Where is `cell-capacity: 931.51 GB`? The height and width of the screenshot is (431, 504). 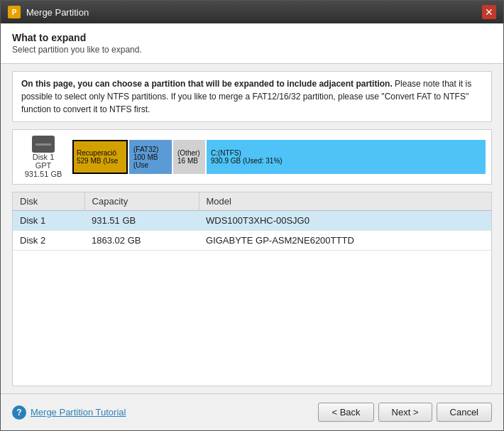
cell-capacity: 931.51 GB is located at coordinates (142, 221).